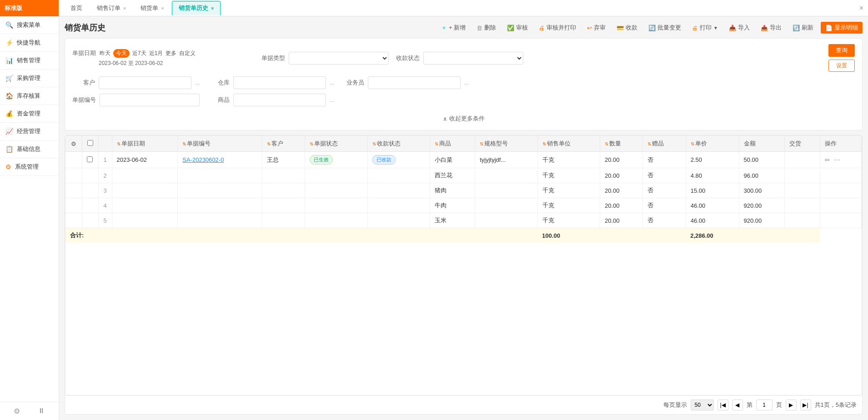 Image resolution: width=868 pixels, height=420 pixels. I want to click on th-gear: ⚙, so click(74, 144).